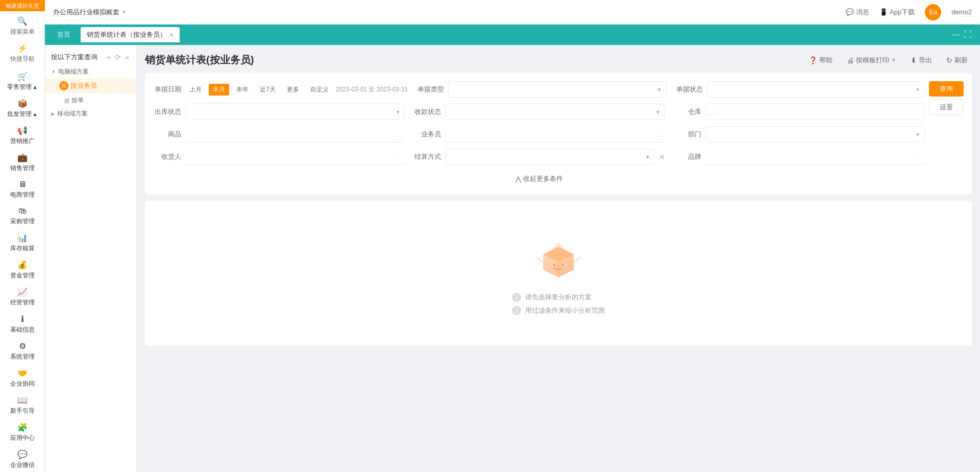 This screenshot has width=980, height=472. What do you see at coordinates (91, 86) in the screenshot?
I see `panel-item-by-salesman: 按 按业务员` at bounding box center [91, 86].